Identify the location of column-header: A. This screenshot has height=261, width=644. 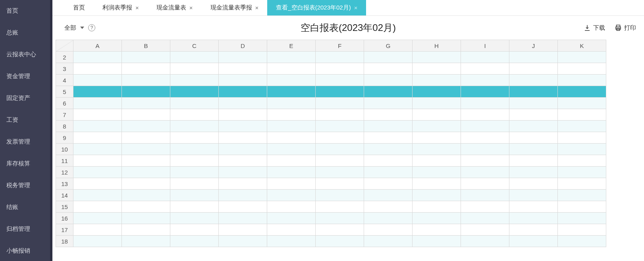
(98, 46).